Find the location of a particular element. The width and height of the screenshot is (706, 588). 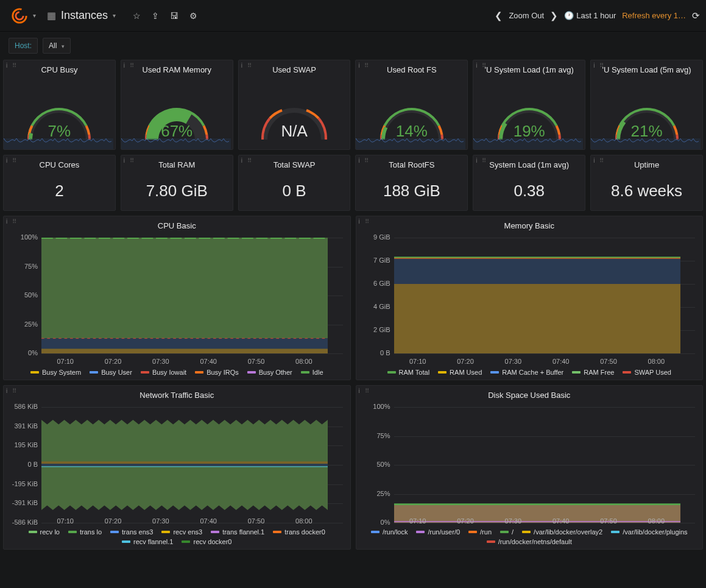

save-icon: 🖫 is located at coordinates (174, 16).